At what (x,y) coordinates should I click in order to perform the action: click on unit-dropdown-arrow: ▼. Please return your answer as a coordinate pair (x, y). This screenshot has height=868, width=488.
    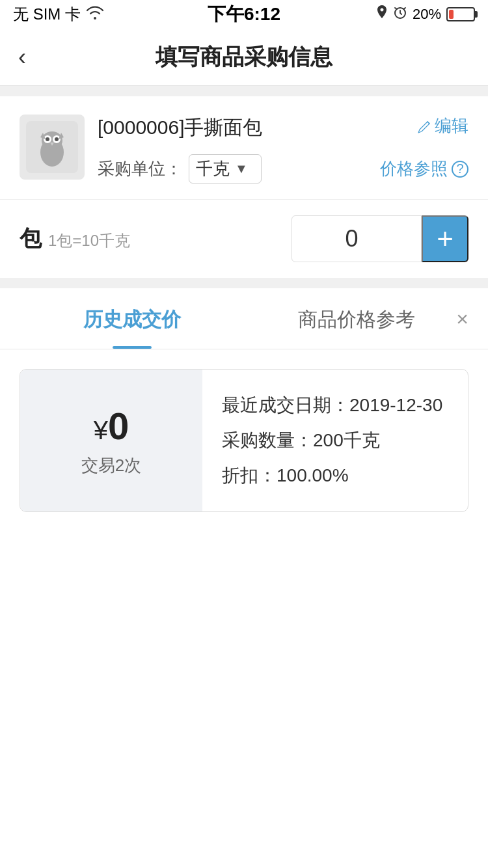
    Looking at the image, I should click on (241, 169).